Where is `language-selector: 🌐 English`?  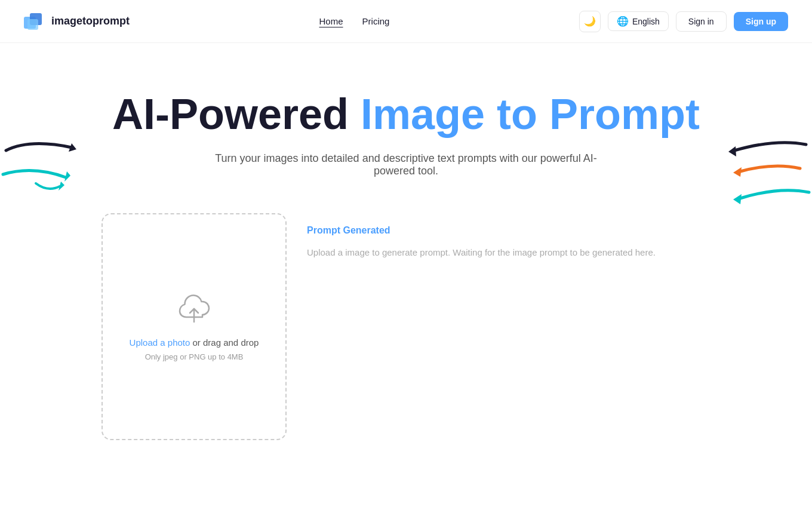 language-selector: 🌐 English is located at coordinates (638, 21).